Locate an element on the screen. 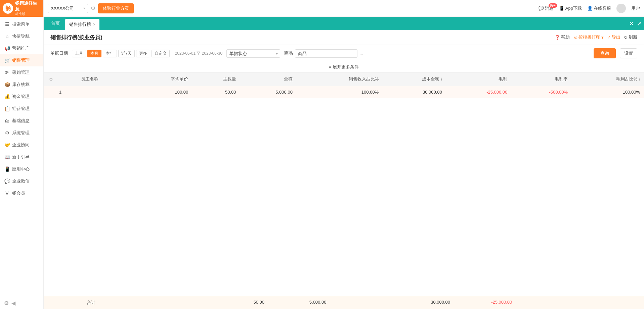  expand-chevron-icon: ▾ is located at coordinates (330, 67).